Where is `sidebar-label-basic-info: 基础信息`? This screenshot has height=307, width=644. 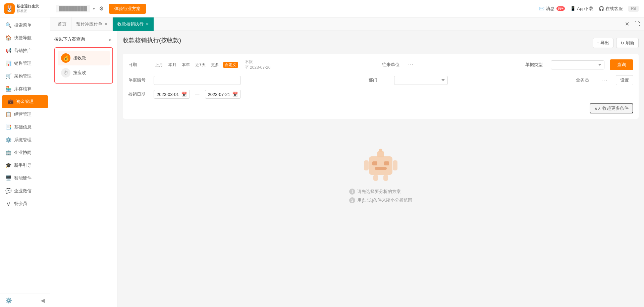 sidebar-label-basic-info: 基础信息 is located at coordinates (23, 127).